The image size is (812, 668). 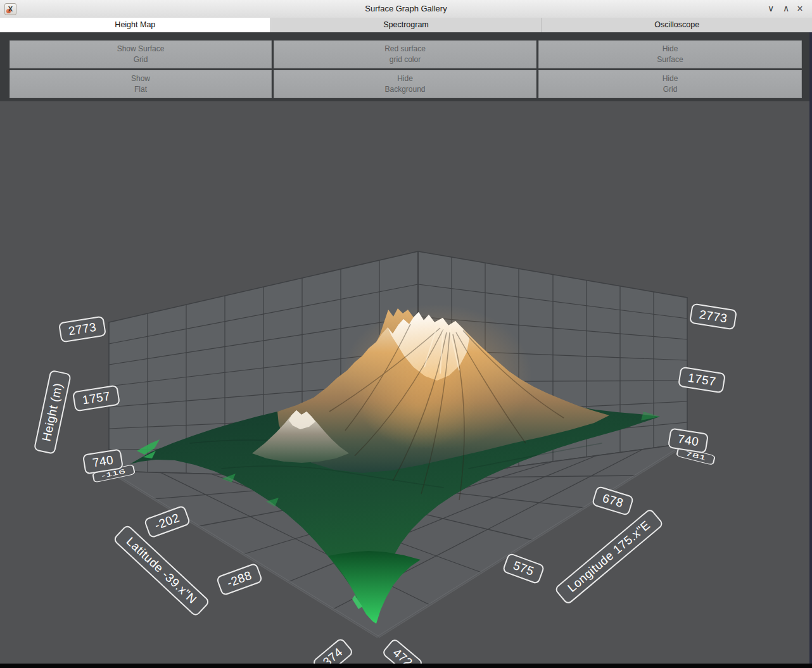 I want to click on button-label-line2: Background, so click(x=405, y=90).